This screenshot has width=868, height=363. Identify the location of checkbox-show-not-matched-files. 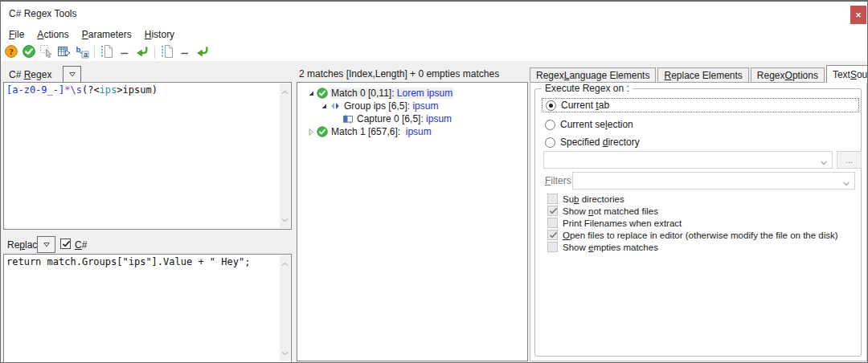
(553, 210).